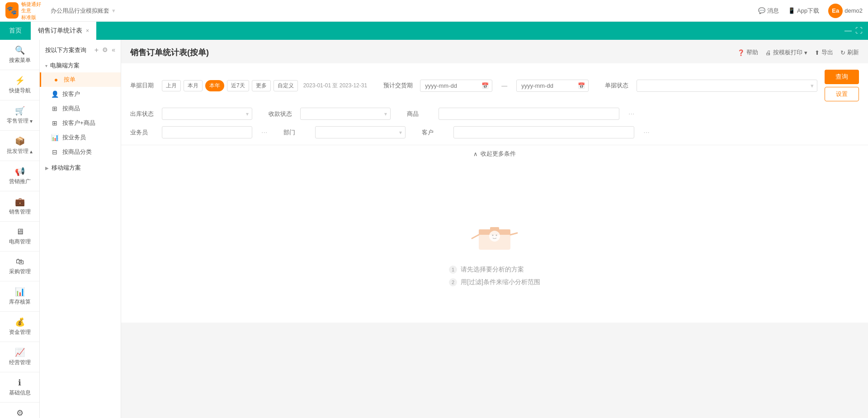 This screenshot has width=868, height=418. What do you see at coordinates (281, 114) in the screenshot?
I see `collection-status-label: 收款状态` at bounding box center [281, 114].